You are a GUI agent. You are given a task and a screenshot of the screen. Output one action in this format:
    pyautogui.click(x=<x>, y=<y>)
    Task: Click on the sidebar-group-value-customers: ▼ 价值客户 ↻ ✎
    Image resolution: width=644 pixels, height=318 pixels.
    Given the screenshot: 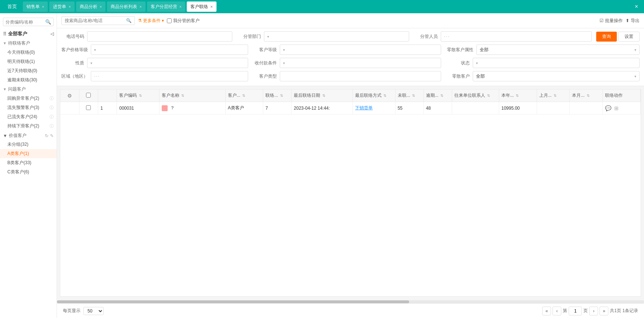 What is the action you would take?
    pyautogui.click(x=28, y=135)
    